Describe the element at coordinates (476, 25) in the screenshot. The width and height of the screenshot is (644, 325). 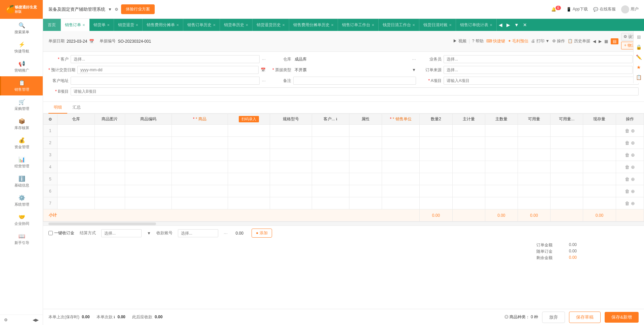
I see `tab-stats: 销售订单统计表 ✕` at that location.